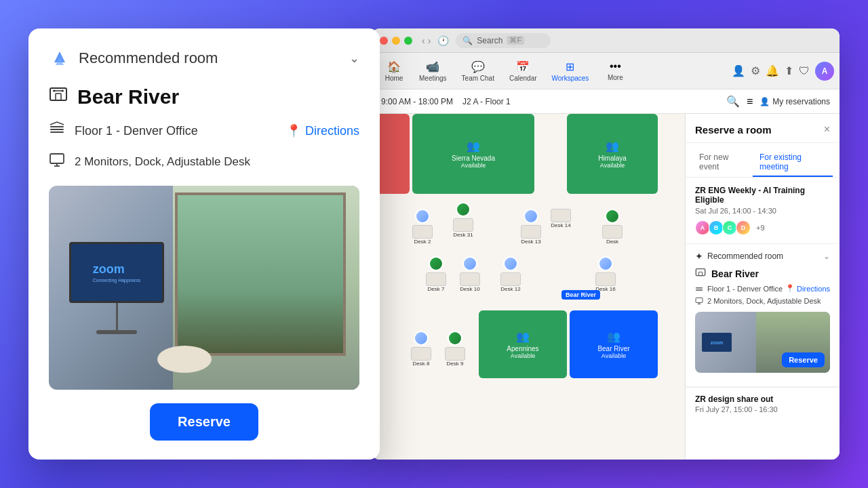 The image size is (868, 488). I want to click on desk-2-avatar, so click(422, 216).